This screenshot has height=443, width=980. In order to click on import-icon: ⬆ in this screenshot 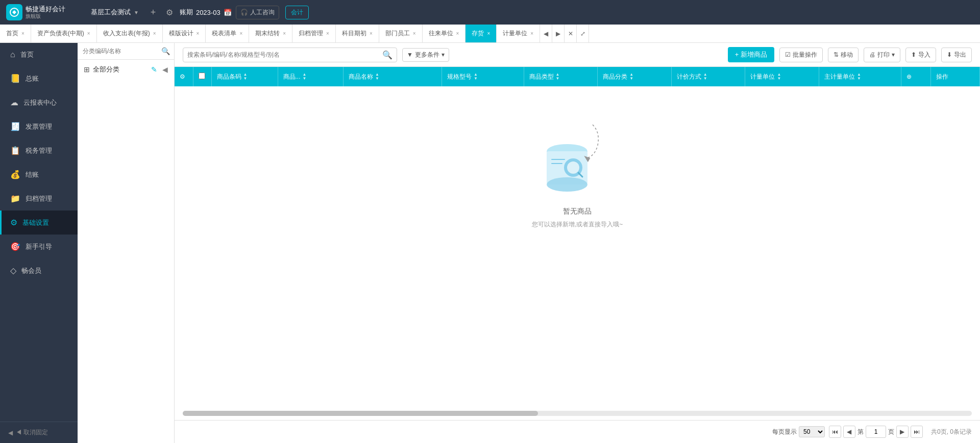, I will do `click(914, 55)`.